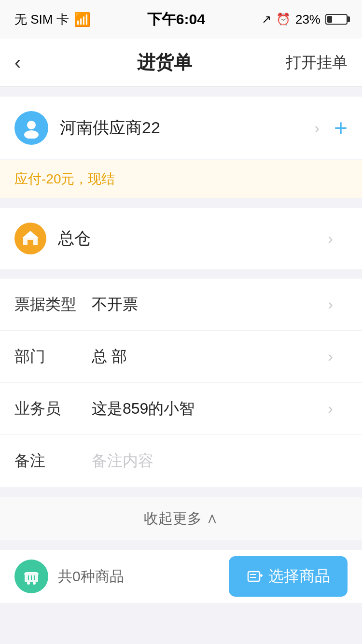 This screenshot has height=644, width=362. I want to click on warehouse-icon, so click(30, 238).